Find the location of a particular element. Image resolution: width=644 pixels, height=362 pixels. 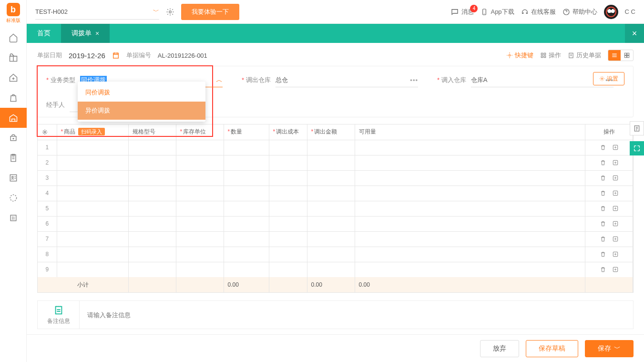

gear-icon is located at coordinates (170, 12).